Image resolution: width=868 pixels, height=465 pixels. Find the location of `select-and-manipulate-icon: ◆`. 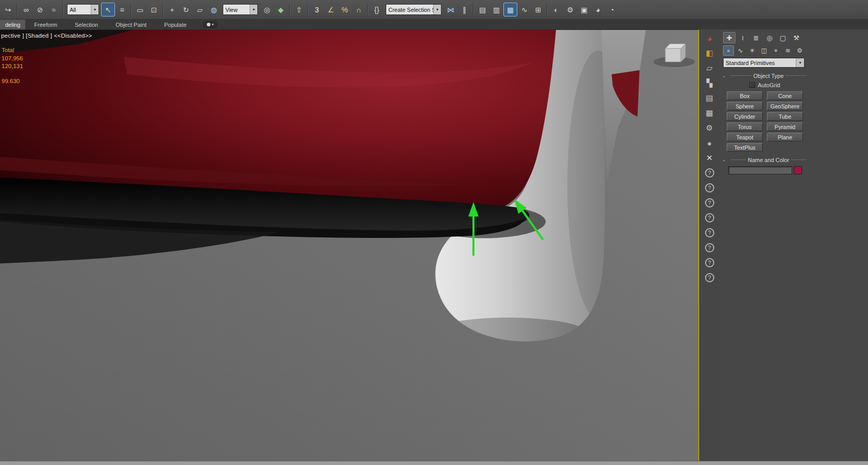

select-and-manipulate-icon: ◆ is located at coordinates (281, 9).